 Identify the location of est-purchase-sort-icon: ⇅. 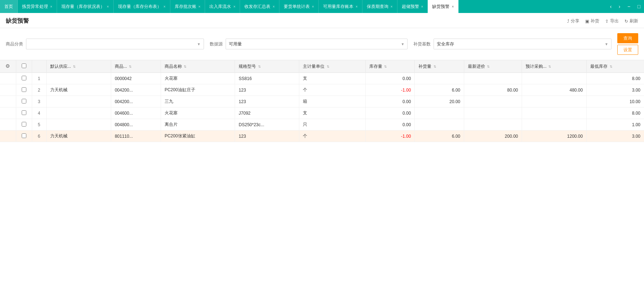
(550, 67).